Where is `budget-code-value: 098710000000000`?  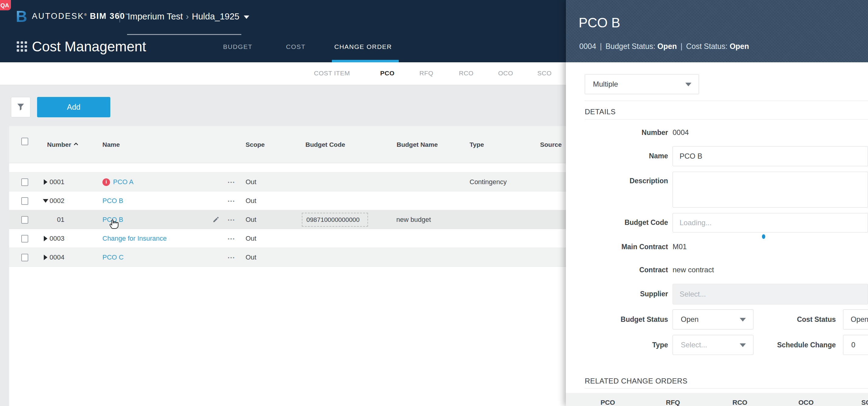
budget-code-value: 098710000000000 is located at coordinates (335, 220).